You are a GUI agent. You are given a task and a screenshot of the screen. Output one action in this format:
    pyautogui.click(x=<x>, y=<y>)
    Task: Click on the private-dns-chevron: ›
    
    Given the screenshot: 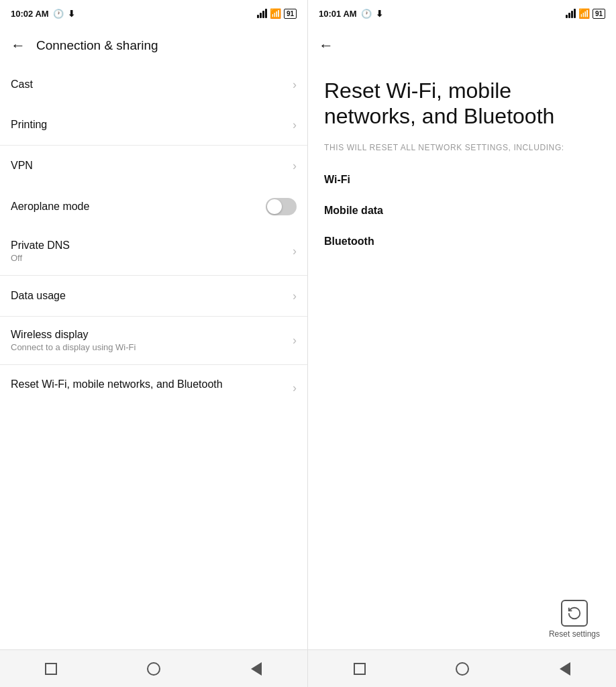 What is the action you would take?
    pyautogui.click(x=295, y=251)
    